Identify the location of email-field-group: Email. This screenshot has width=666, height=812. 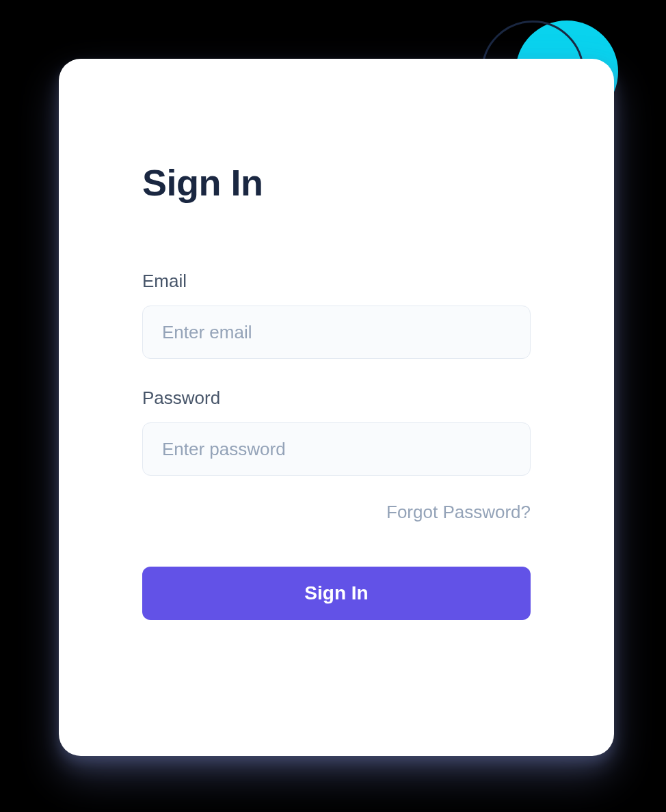
(336, 314).